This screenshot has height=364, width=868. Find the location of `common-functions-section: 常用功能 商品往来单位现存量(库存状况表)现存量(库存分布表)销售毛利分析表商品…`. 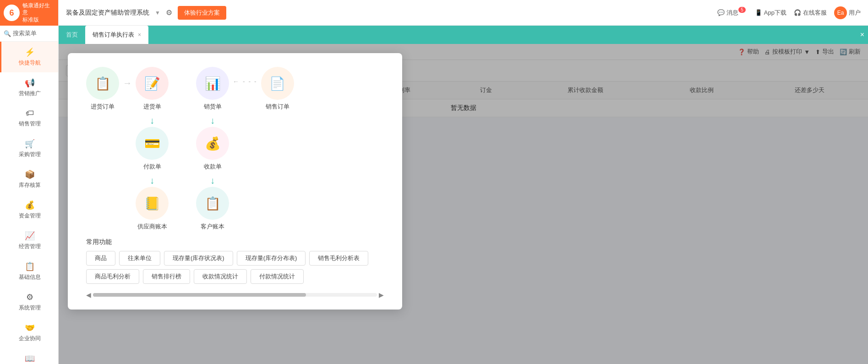

common-functions-section: 常用功能 商品往来单位现存量(库存状况表)现存量(库存分布表)销售毛利分析表商品… is located at coordinates (235, 261).